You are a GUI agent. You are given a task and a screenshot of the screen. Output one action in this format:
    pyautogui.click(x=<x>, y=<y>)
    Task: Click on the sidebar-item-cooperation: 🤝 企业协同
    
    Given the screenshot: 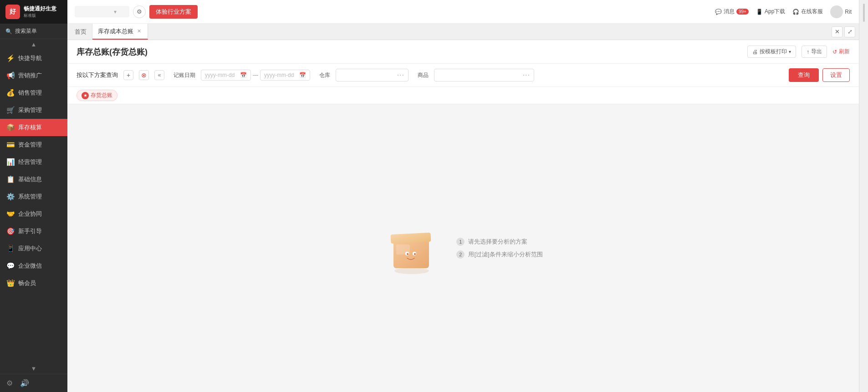 What is the action you would take?
    pyautogui.click(x=34, y=214)
    